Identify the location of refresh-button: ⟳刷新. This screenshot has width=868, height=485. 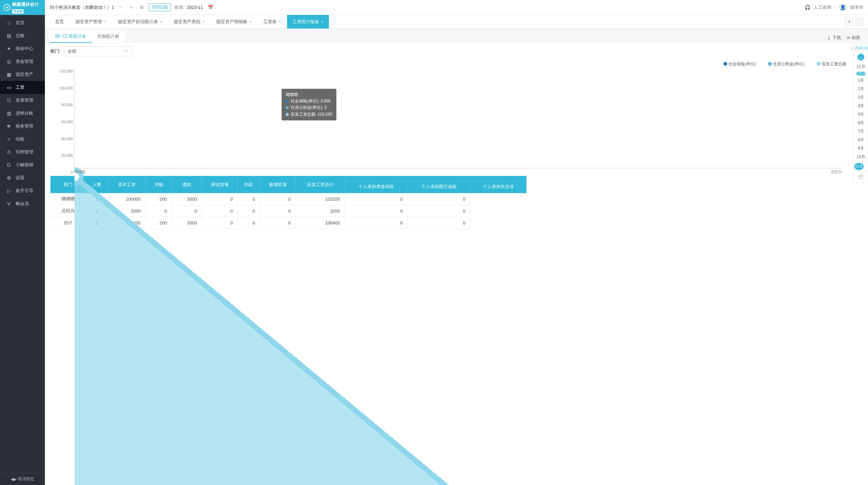
(854, 38).